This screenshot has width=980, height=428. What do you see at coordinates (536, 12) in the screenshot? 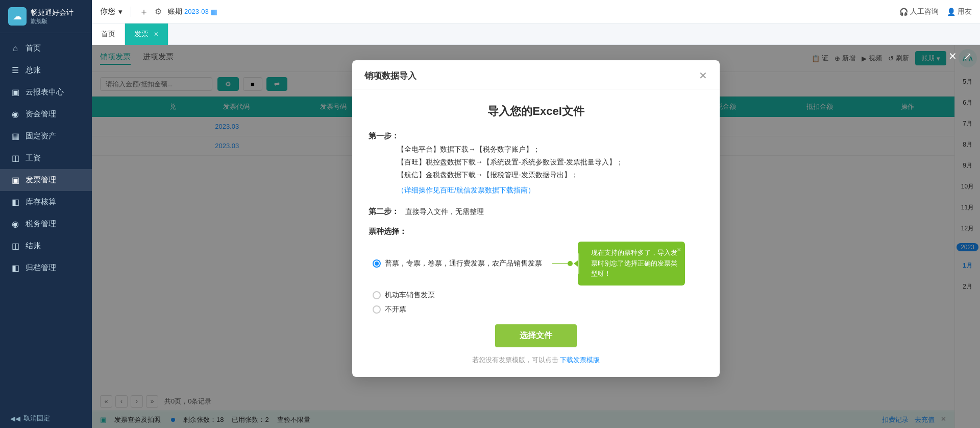
I see `topbar: 你您 ▾ ＋ ⚙ 账期 2023-03 ▦ 🎧 人工咨询 👤 用友` at bounding box center [536, 12].